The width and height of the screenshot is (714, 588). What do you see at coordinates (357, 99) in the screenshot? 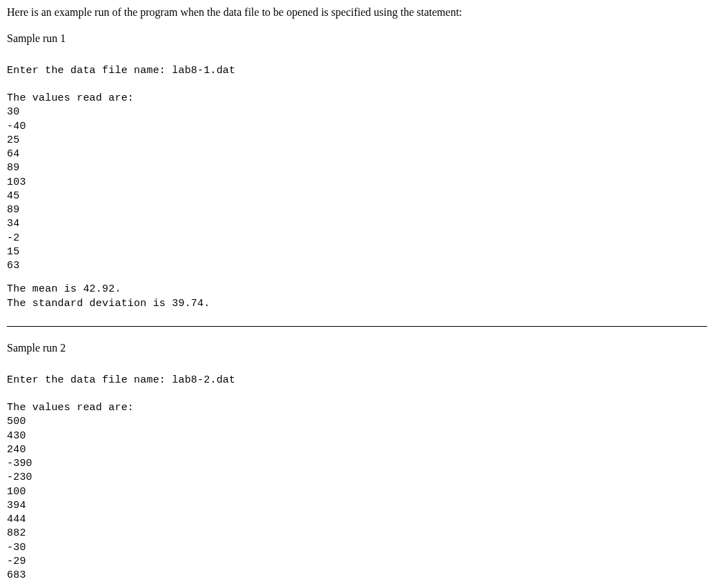
I see `run1-values-heading: The values read are:` at bounding box center [357, 99].